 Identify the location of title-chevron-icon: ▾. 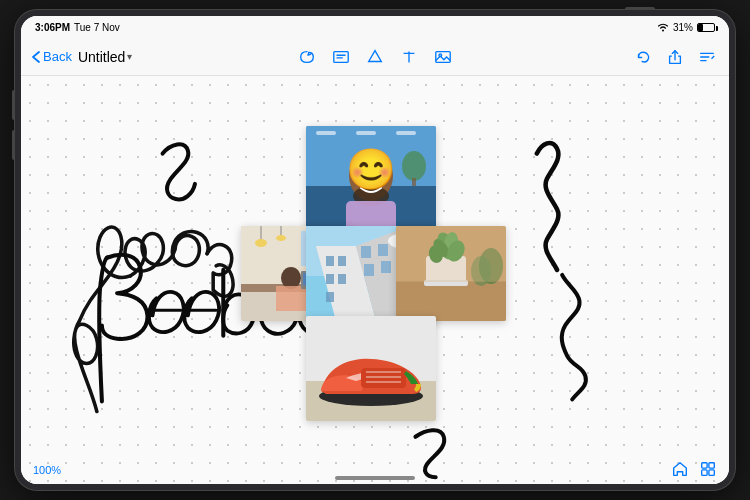
(130, 56).